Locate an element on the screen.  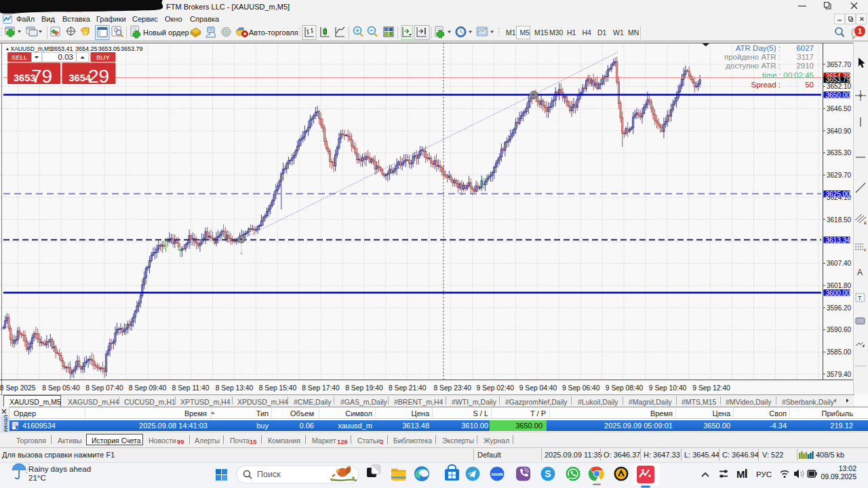
svg-text: 9 Sep 04:40 is located at coordinates (538, 388).